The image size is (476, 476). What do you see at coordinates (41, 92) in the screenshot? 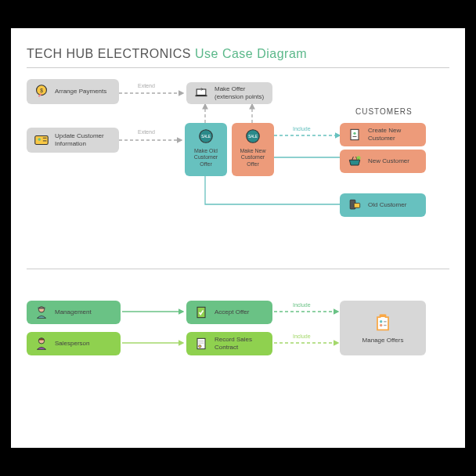
I see `payment-icon: $` at bounding box center [41, 92].